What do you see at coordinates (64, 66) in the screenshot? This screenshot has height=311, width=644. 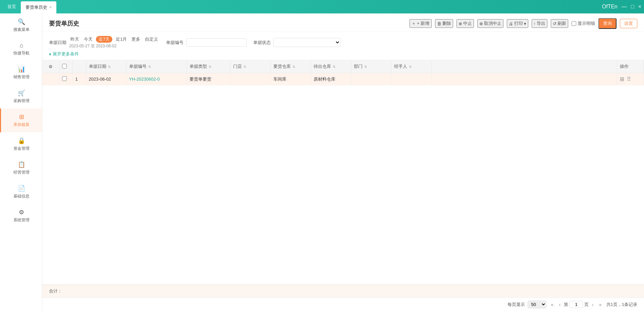 I see `select-all-checkbox` at bounding box center [64, 66].